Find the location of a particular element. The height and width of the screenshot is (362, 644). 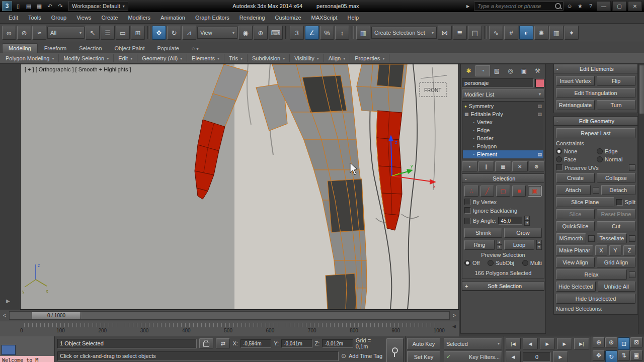

curve-editor-icon: ∿ is located at coordinates (496, 33).